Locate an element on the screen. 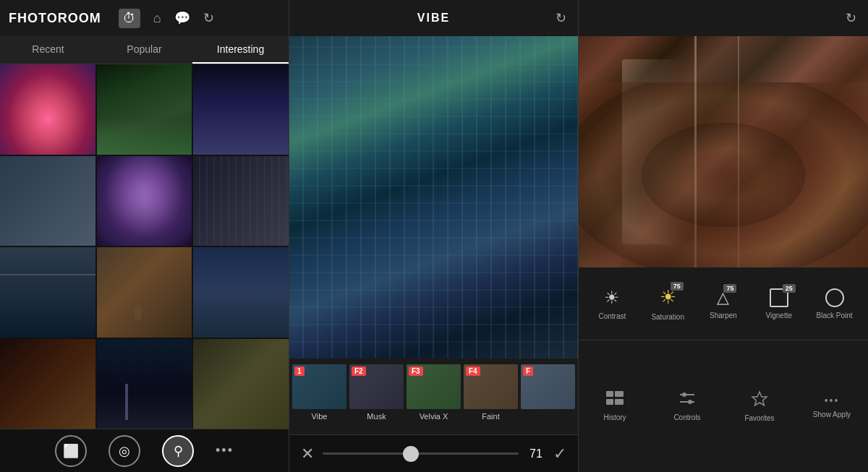 The image size is (868, 472). camera-button: ◎ is located at coordinates (124, 451).